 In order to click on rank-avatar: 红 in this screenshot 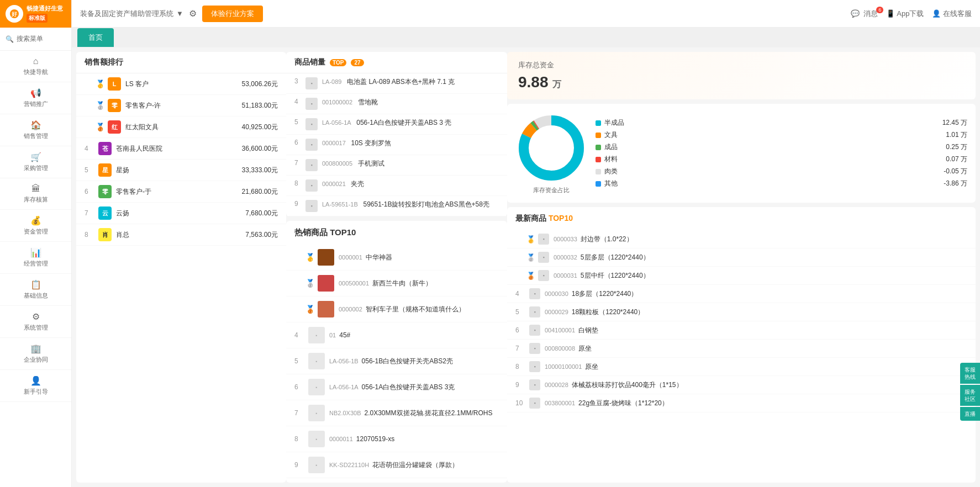, I will do `click(114, 127)`.